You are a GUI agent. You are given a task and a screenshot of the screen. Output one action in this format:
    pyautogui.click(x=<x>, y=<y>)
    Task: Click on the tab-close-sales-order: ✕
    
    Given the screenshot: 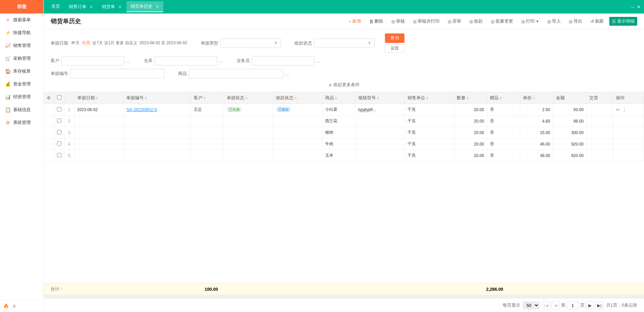 What is the action you would take?
    pyautogui.click(x=91, y=7)
    